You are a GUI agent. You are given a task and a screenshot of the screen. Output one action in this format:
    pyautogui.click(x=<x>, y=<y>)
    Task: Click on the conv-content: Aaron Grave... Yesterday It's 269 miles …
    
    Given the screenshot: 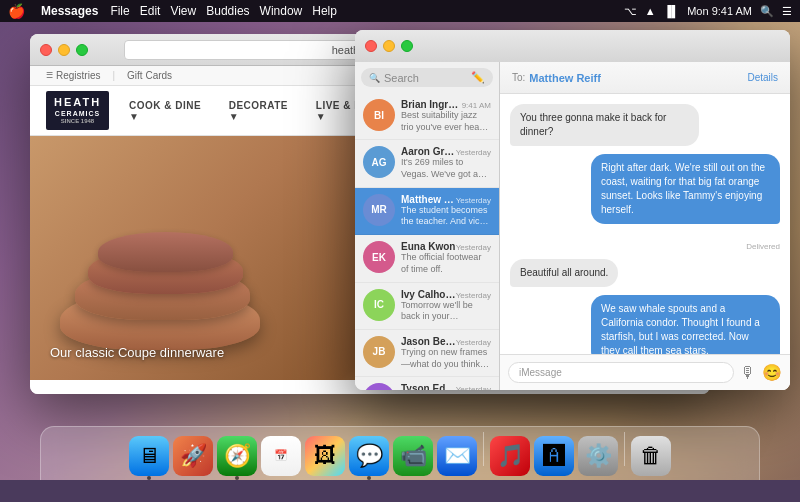 What is the action you would take?
    pyautogui.click(x=446, y=163)
    